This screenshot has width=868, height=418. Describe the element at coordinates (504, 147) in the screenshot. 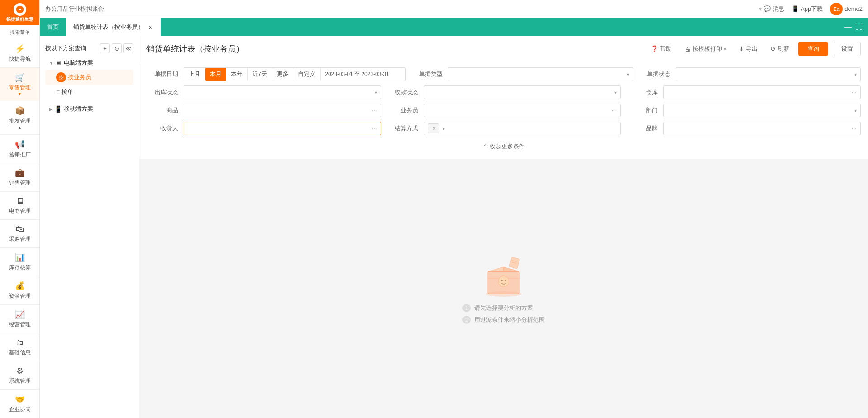

I see `collapse-filter-btn: ⌃ 收起更多条件` at that location.